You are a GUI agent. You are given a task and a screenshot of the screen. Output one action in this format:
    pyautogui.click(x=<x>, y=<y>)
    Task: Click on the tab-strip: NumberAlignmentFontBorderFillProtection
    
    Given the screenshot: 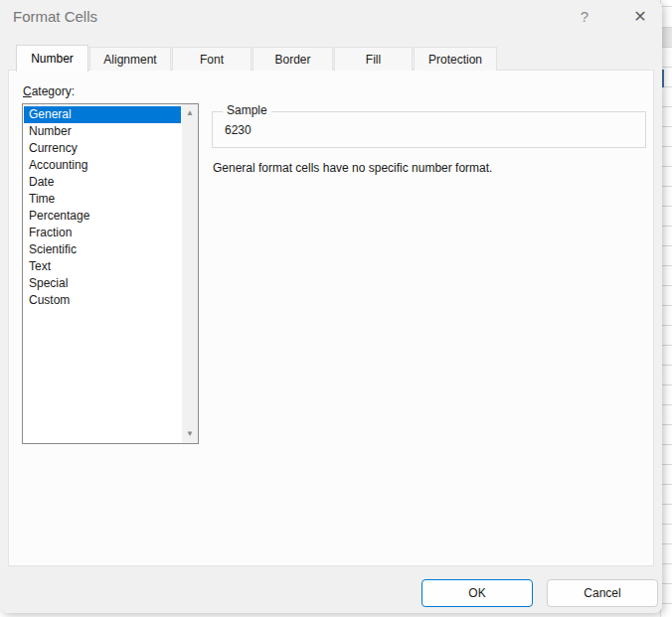 What is the action you would take?
    pyautogui.click(x=256, y=58)
    